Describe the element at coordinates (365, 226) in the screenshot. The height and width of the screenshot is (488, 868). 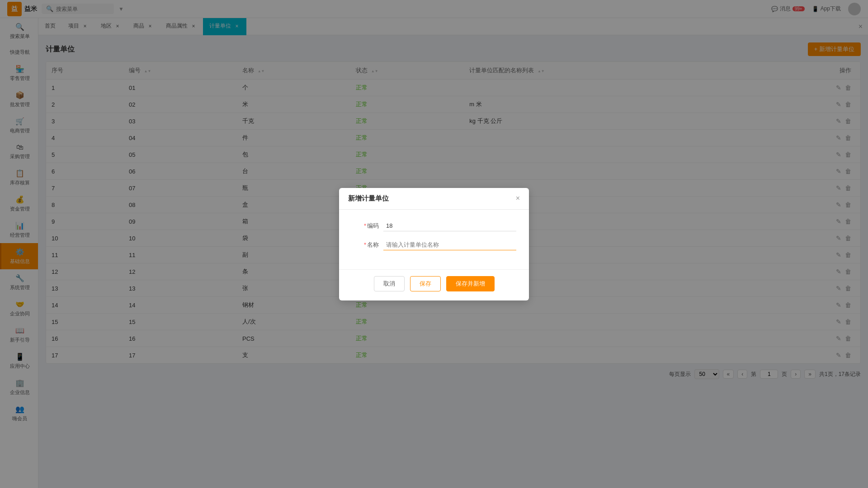
I see `required-star: *` at that location.